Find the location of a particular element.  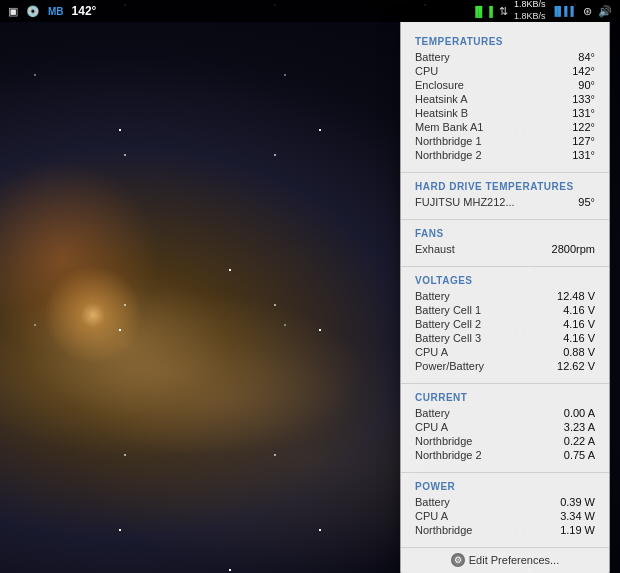

table-row: CPU A 0.88 V is located at coordinates (505, 352).